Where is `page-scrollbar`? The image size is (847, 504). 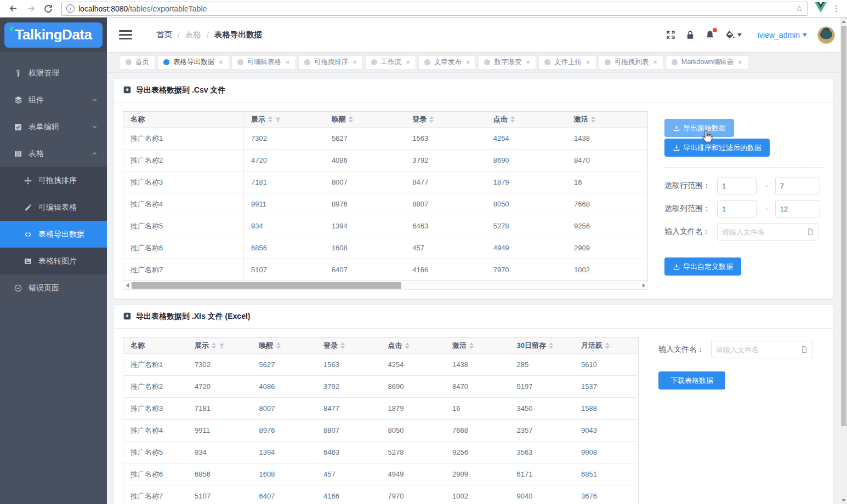 page-scrollbar is located at coordinates (843, 261).